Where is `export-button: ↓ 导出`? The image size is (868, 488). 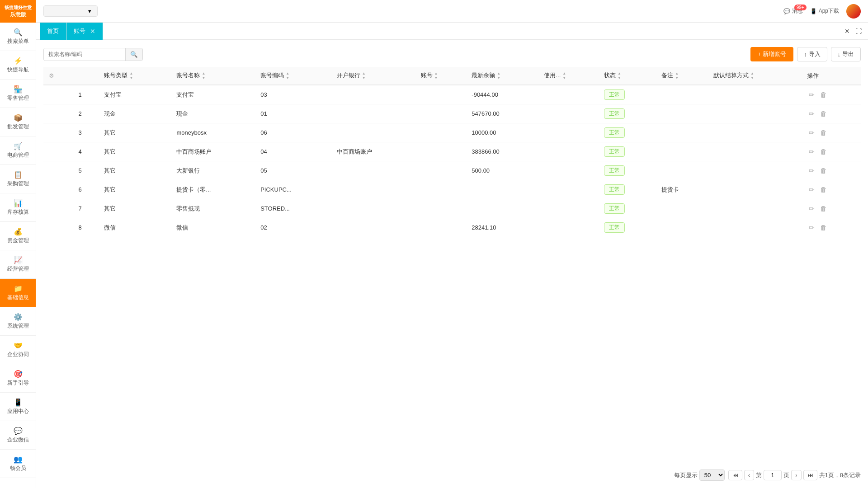 export-button: ↓ 导出 is located at coordinates (846, 54).